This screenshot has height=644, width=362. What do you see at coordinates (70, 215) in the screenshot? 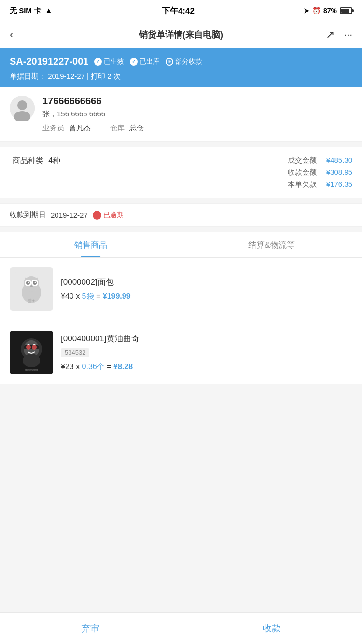
I see `due-value: 2019-12-27` at bounding box center [70, 215].